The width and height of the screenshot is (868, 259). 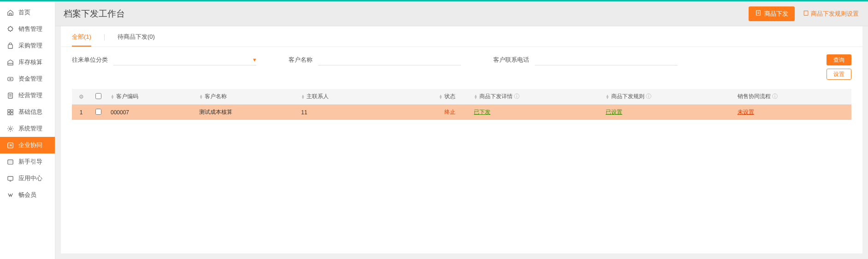 I want to click on settings-button: 设置, so click(x=839, y=74).